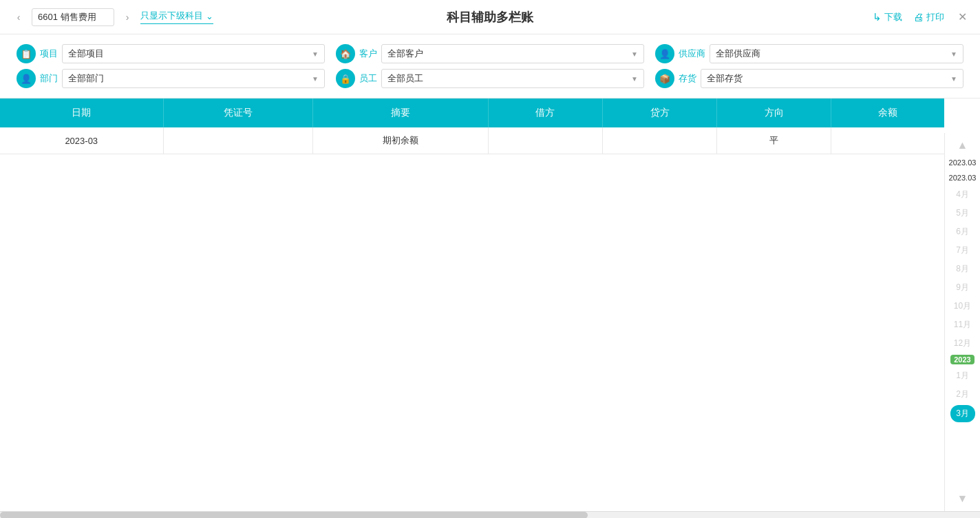 Image resolution: width=980 pixels, height=518 pixels. Describe the element at coordinates (345, 79) in the screenshot. I see `employee-icon: 🔒` at that location.